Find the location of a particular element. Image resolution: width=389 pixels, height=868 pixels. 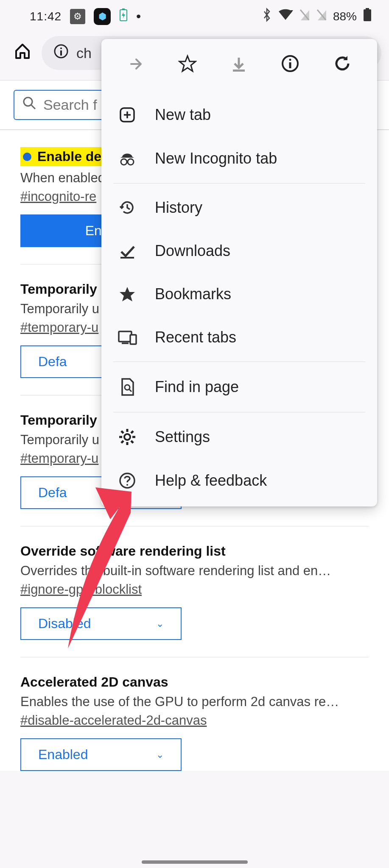

flag-title: Accelerated 2D canvas is located at coordinates (194, 682).